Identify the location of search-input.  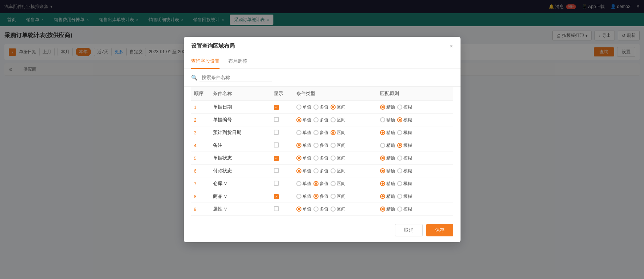
(236, 78).